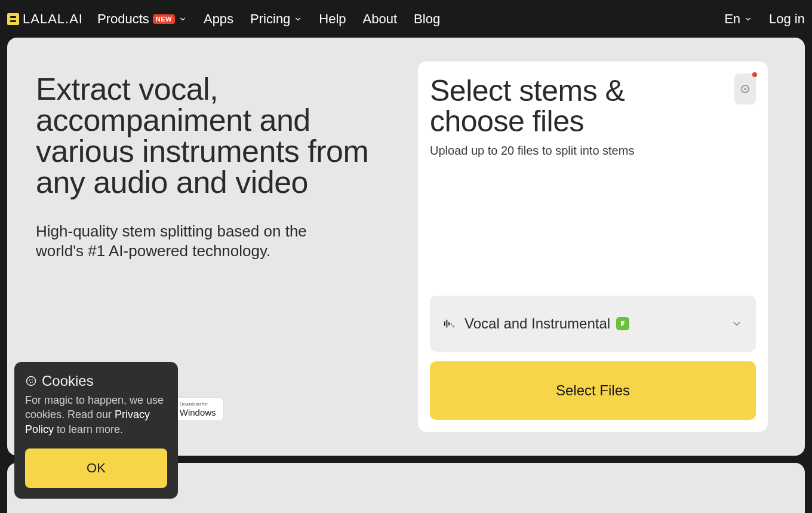 The height and width of the screenshot is (513, 812). I want to click on nav-blog-label: Blog, so click(427, 19).